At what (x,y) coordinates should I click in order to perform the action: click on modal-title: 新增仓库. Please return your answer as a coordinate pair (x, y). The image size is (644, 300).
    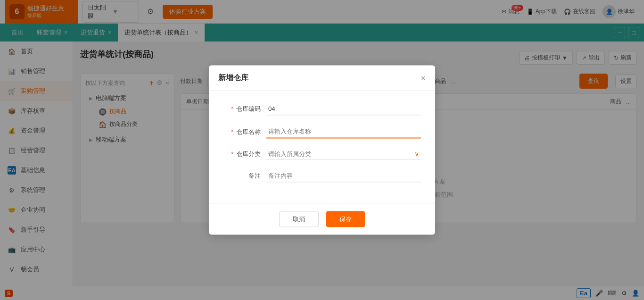
    Looking at the image, I should click on (233, 78).